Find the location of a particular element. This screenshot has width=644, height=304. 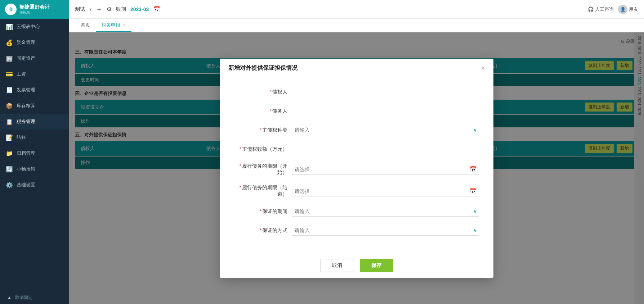

user-button: 👤 用友 is located at coordinates (628, 9).